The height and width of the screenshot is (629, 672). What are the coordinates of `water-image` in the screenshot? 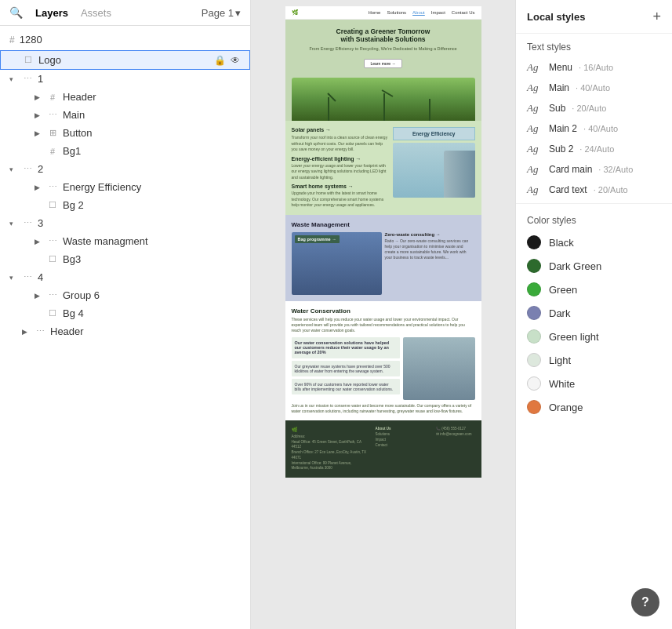 It's located at (439, 369).